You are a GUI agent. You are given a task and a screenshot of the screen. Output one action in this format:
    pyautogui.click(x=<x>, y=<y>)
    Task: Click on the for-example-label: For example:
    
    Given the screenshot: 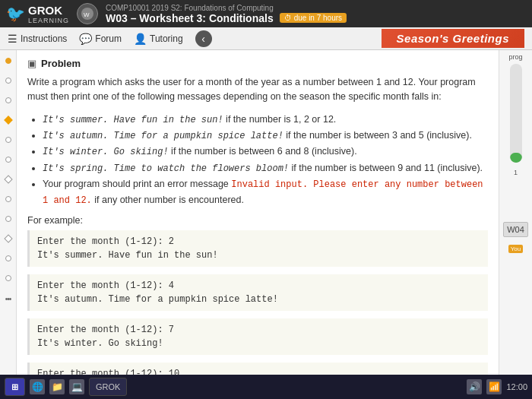 What is the action you would take?
    pyautogui.click(x=258, y=220)
    